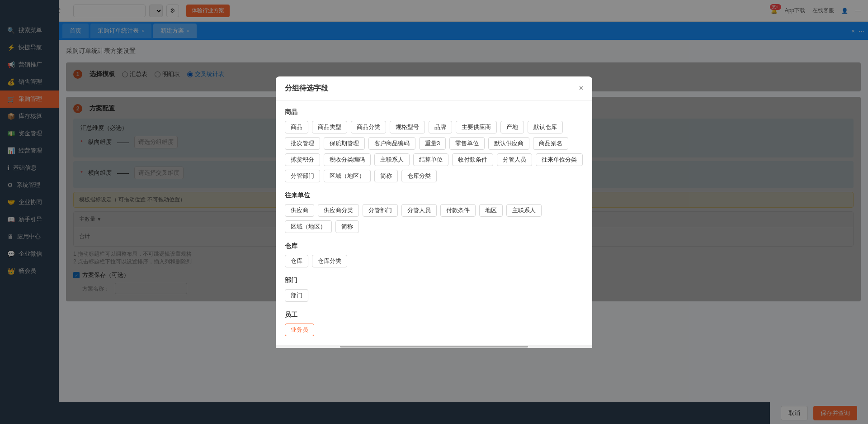 The image size is (868, 424). I want to click on field-warehouse-category: 仓库分类, so click(330, 261).